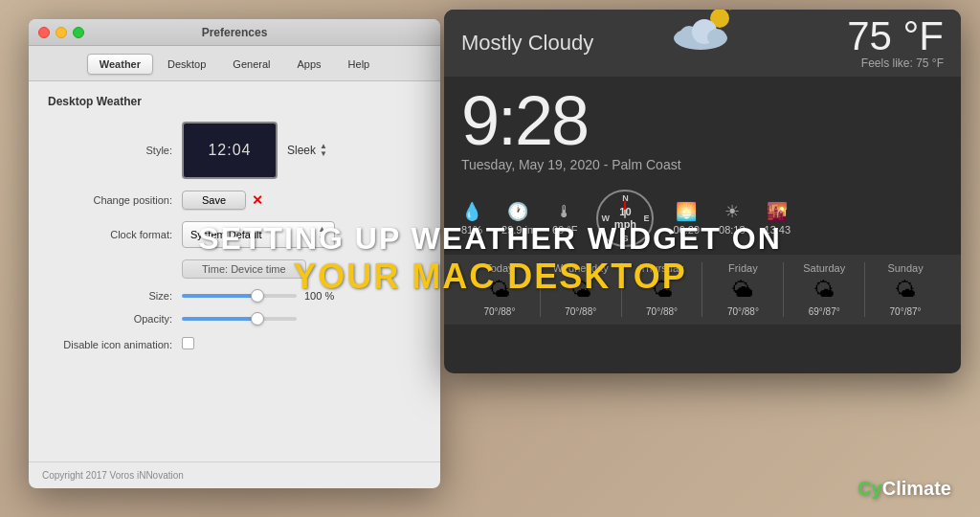  Describe the element at coordinates (301, 345) in the screenshot. I see `disable-icon-control` at that location.